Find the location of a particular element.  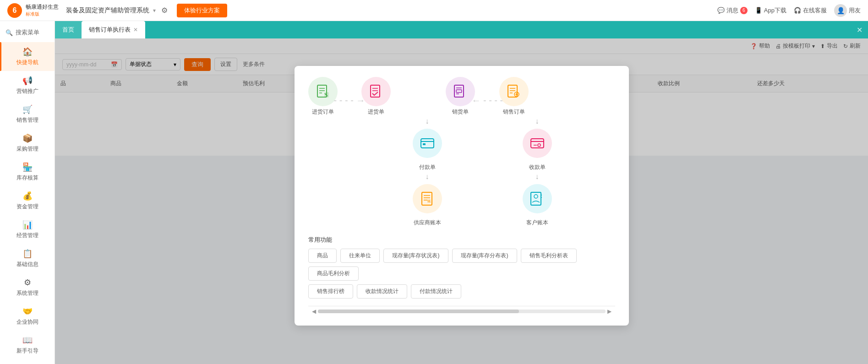

message-badge: 6 is located at coordinates (744, 11).